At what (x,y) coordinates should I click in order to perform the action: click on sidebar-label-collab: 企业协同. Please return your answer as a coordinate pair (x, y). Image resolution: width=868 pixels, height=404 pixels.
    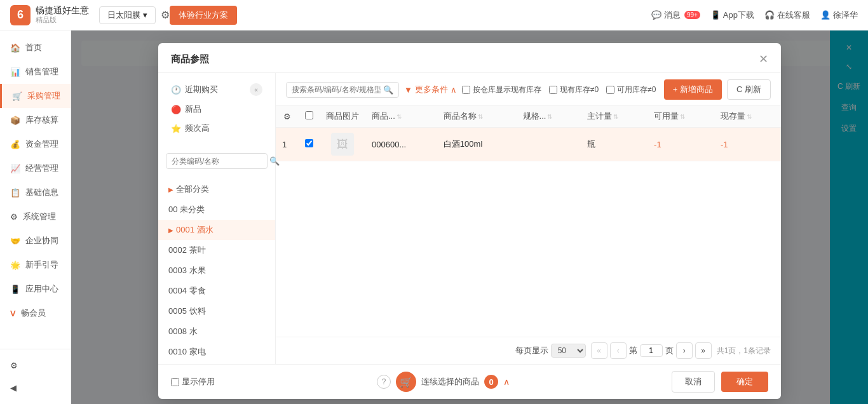
    Looking at the image, I should click on (42, 241).